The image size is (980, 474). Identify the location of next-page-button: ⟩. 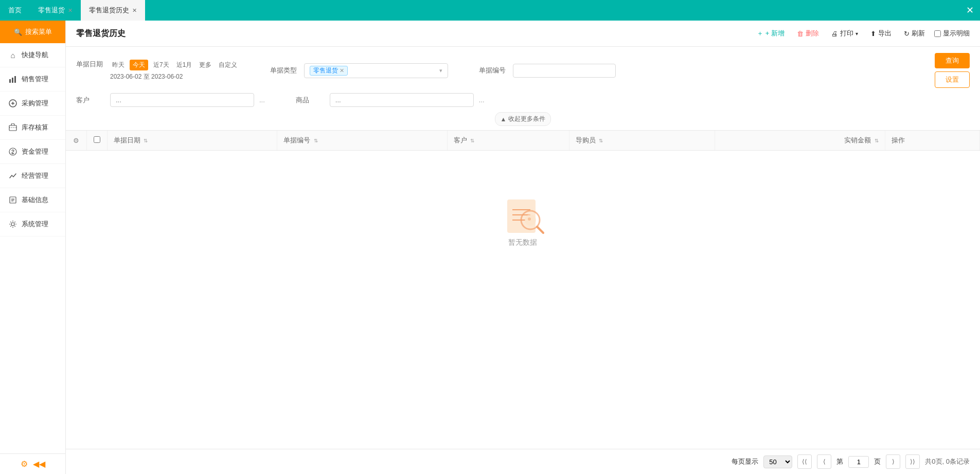
(893, 462).